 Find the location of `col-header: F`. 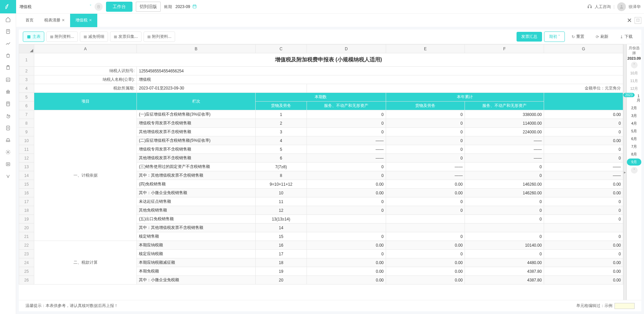

col-header: F is located at coordinates (504, 49).